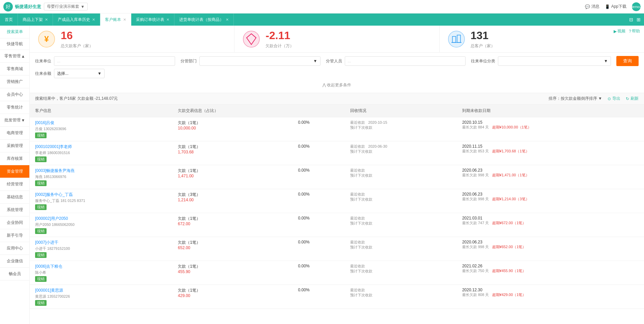 Image resolution: width=644 pixels, height=324 pixels. Describe the element at coordinates (555, 61) in the screenshot. I see `category-filter-select: ▼` at that location.